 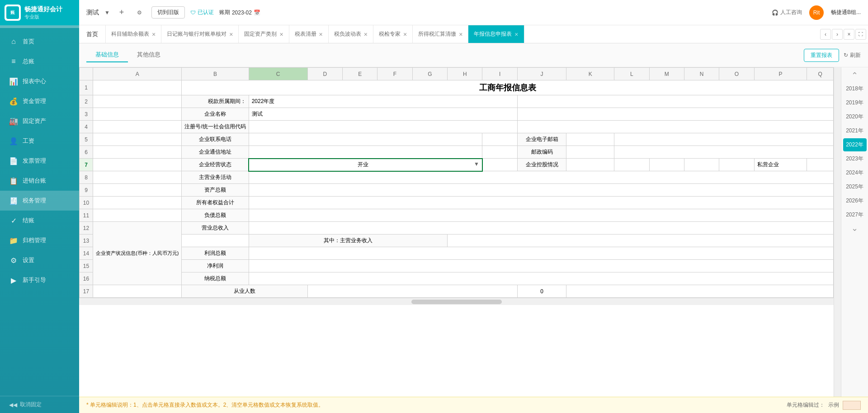 What do you see at coordinates (861, 34) in the screenshot?
I see `tab-fullscreen-btn: ⛶` at bounding box center [861, 34].